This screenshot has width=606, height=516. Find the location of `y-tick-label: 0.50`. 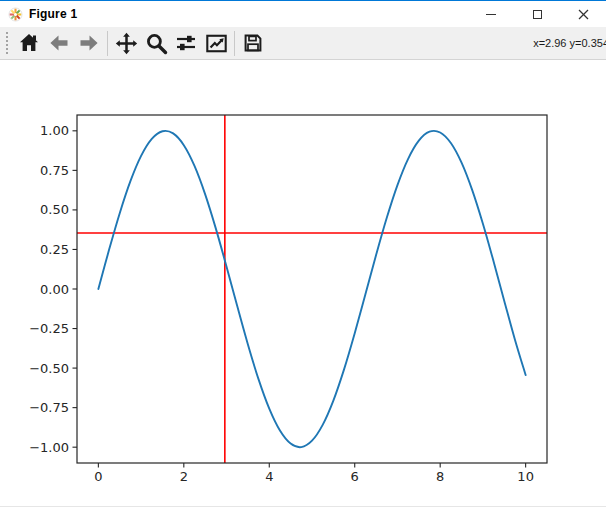

y-tick-label: 0.50 is located at coordinates (54, 210).